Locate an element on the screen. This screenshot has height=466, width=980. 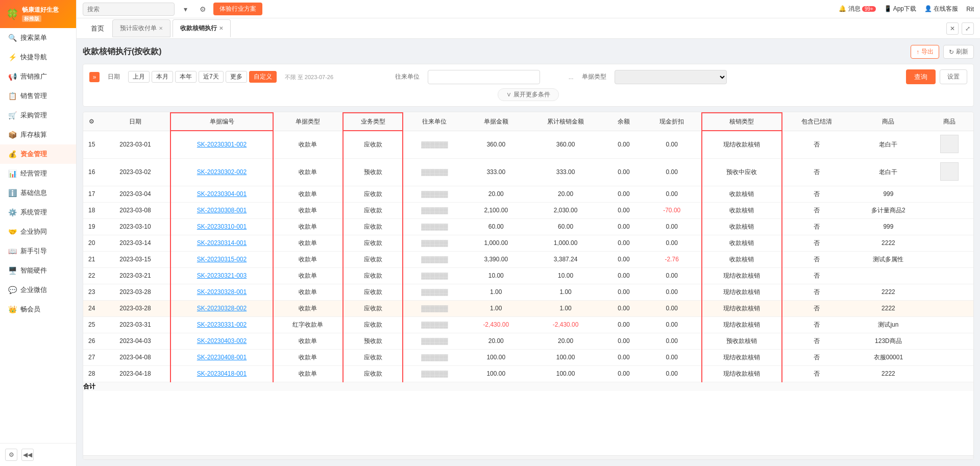
export-btn: ↑ 导出 is located at coordinates (925, 52).